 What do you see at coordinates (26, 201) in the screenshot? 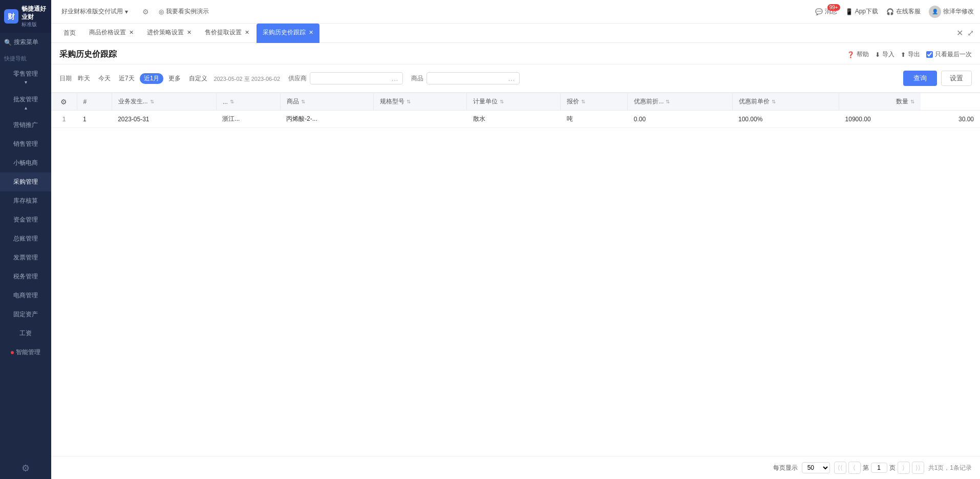
I see `sidebar-item-inventory: 库存核算` at bounding box center [26, 201].